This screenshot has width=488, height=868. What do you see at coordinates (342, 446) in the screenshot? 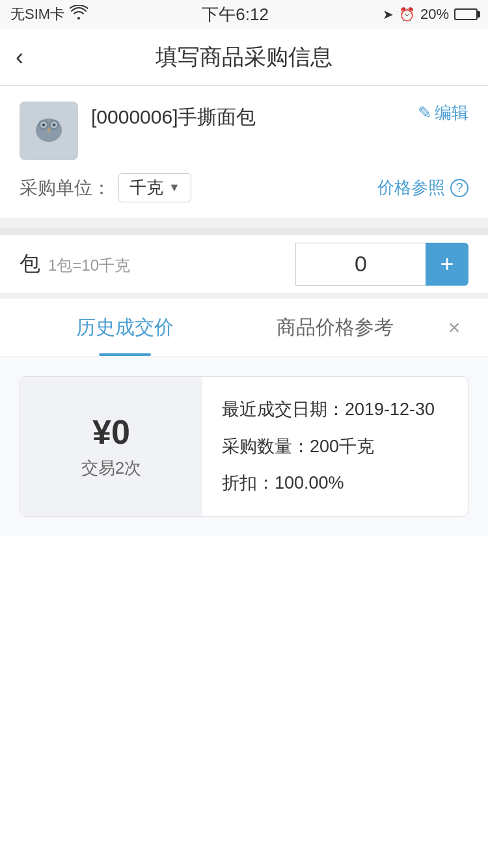
I see `qty-value: 200千克` at bounding box center [342, 446].